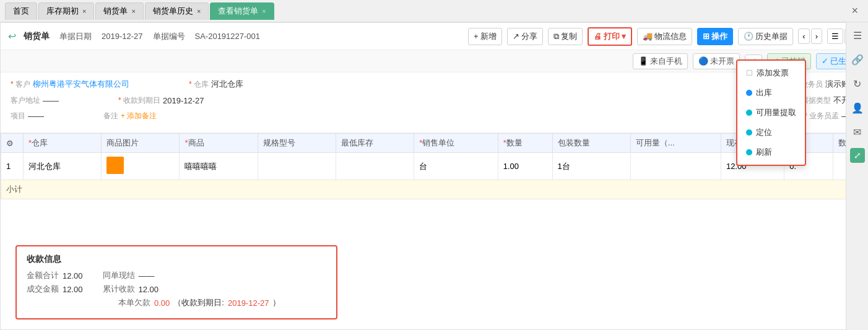  Describe the element at coordinates (139, 100) in the screenshot. I see `due-date-label: 收款到期日` at that location.